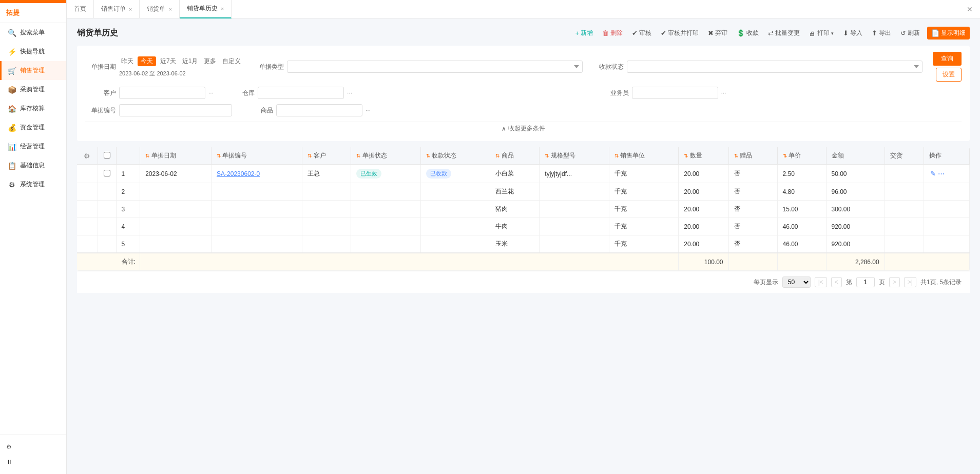  What do you see at coordinates (268, 67) in the screenshot?
I see `filter-doc-type-label: 单据类型` at bounding box center [268, 67].